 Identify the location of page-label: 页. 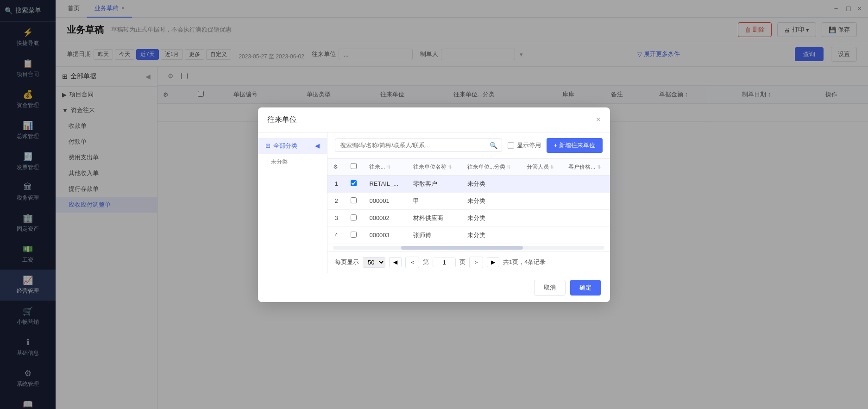
(462, 262).